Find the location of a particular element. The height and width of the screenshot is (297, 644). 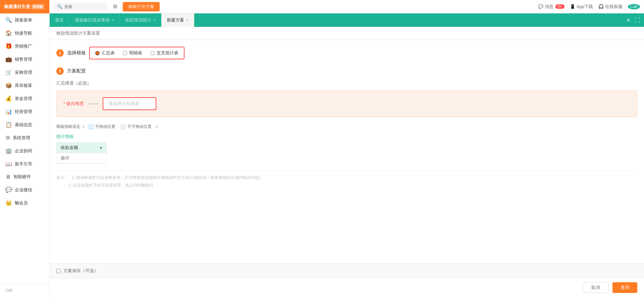

download-btn: 📱 App下载 is located at coordinates (582, 7).